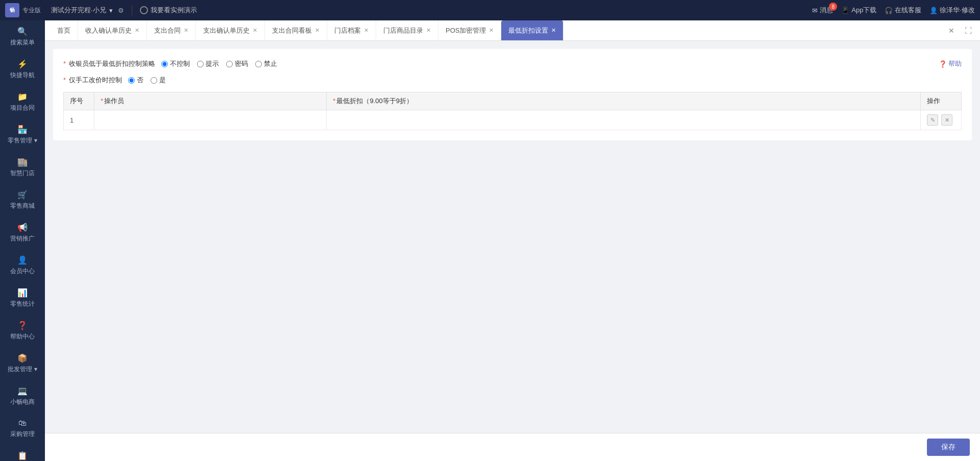  What do you see at coordinates (22, 37) in the screenshot?
I see `sidebar-item-search: 🔍 搜索菜单` at bounding box center [22, 37].